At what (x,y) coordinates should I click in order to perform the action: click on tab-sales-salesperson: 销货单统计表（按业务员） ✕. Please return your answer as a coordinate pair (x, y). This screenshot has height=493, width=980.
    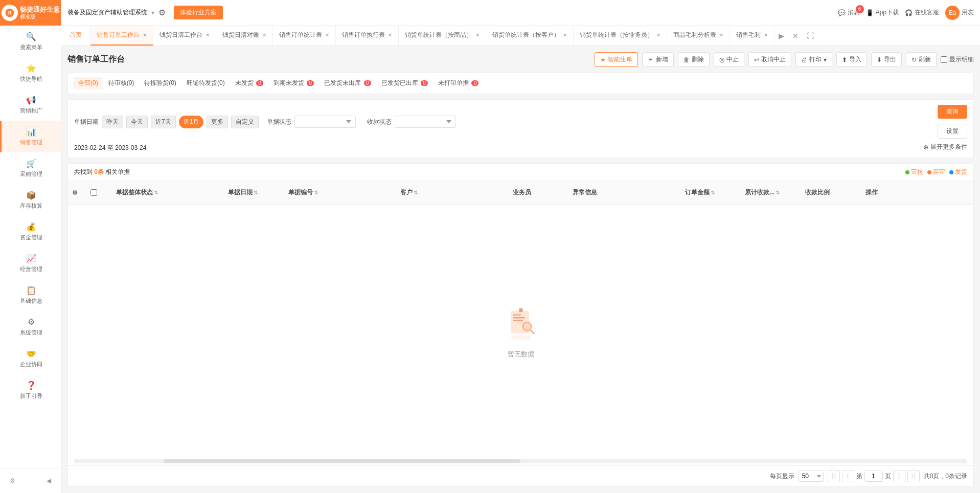
    Looking at the image, I should click on (621, 36).